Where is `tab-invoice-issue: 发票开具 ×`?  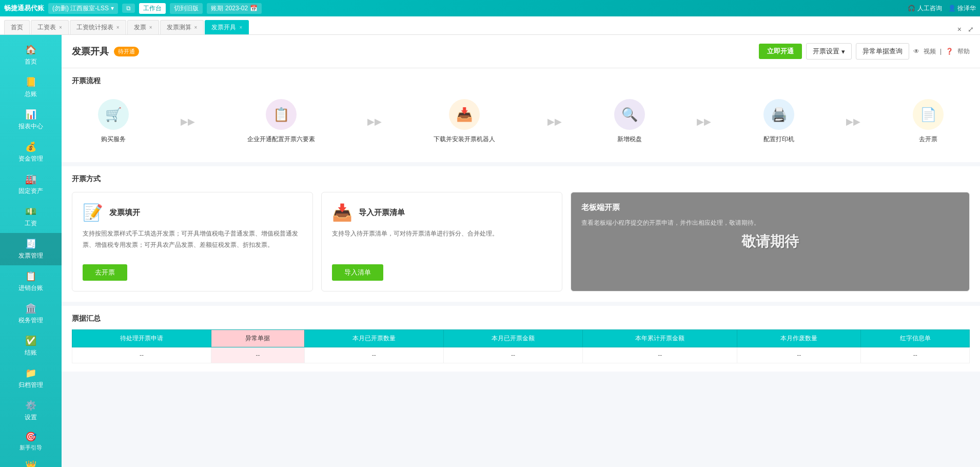 tab-invoice-issue: 发票开具 × is located at coordinates (227, 27).